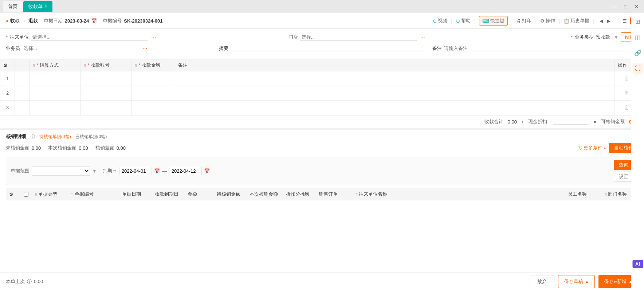  Describe the element at coordinates (328, 48) in the screenshot. I see `summary-input` at that location.